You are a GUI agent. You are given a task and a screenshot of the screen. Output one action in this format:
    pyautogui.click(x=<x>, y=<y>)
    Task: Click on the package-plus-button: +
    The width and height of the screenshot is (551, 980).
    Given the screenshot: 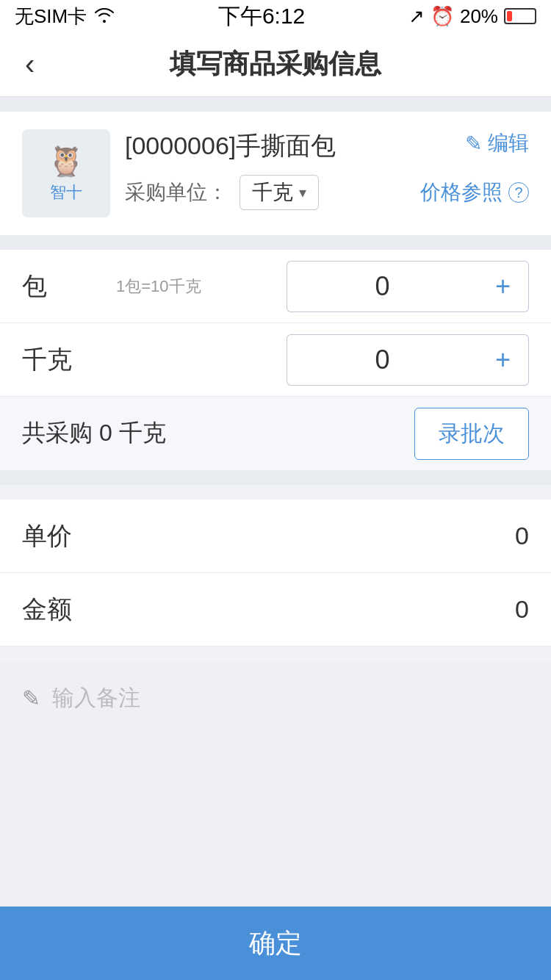 What is the action you would take?
    pyautogui.click(x=503, y=287)
    